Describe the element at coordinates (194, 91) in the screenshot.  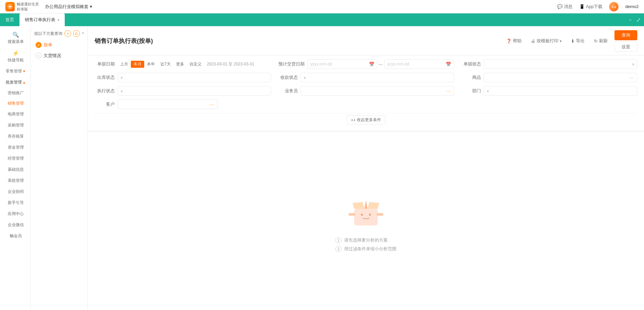
I see `execution-select: ∨` at that location.